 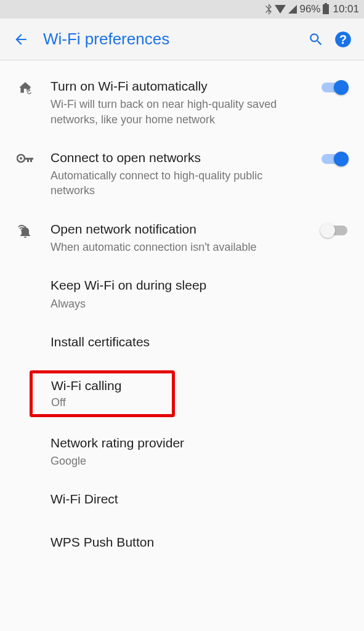 I want to click on setting-title: Wi-Fi Direct, so click(x=198, y=499).